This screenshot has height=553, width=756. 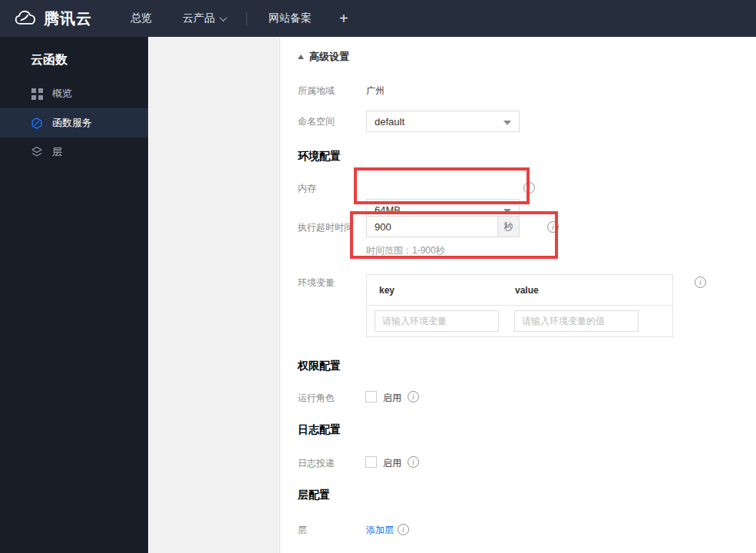 What do you see at coordinates (37, 152) in the screenshot?
I see `layers-icon` at bounding box center [37, 152].